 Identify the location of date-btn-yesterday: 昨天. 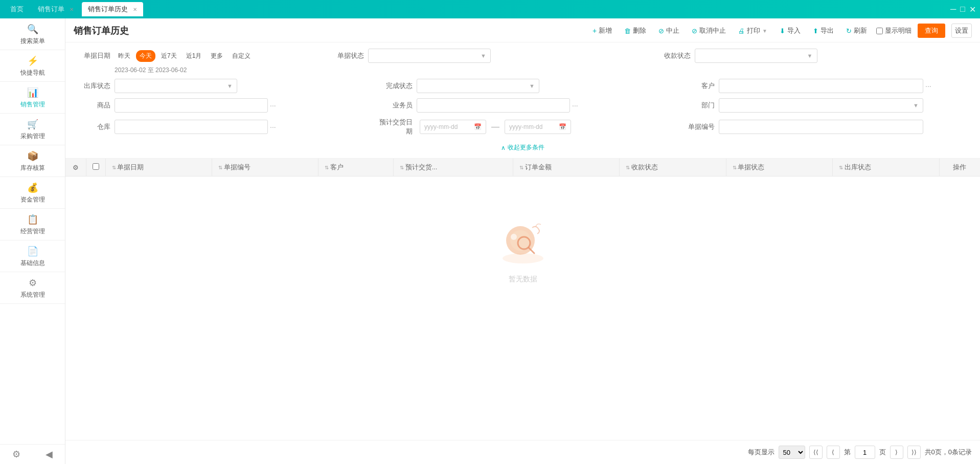
(124, 56).